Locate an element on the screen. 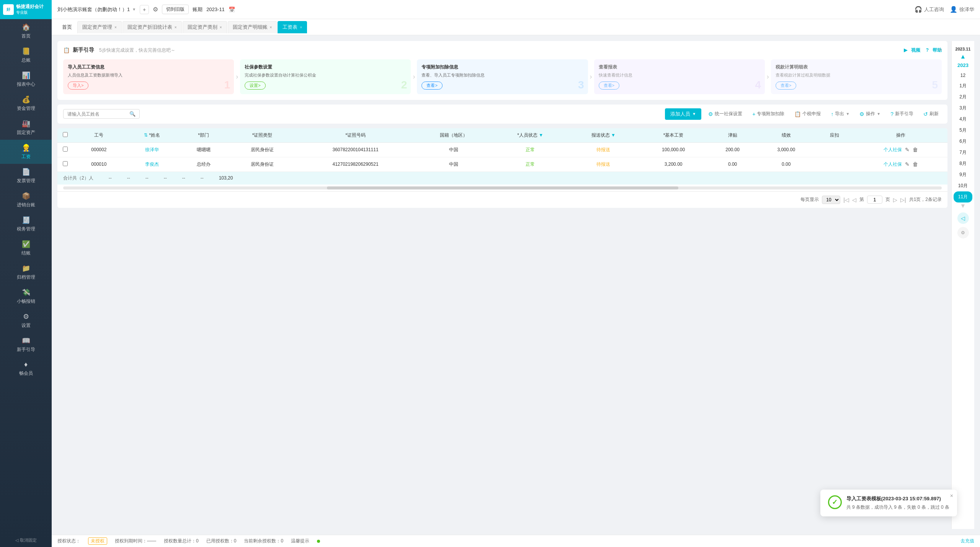 Image resolution: width=980 pixels, height=547 pixels. step1-btn: 导入> is located at coordinates (78, 86).